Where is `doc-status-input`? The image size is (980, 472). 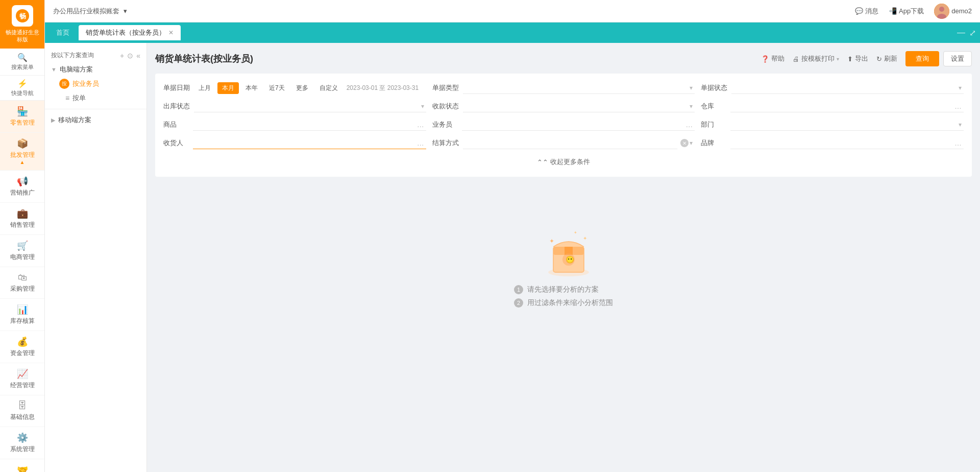 doc-status-input is located at coordinates (847, 88).